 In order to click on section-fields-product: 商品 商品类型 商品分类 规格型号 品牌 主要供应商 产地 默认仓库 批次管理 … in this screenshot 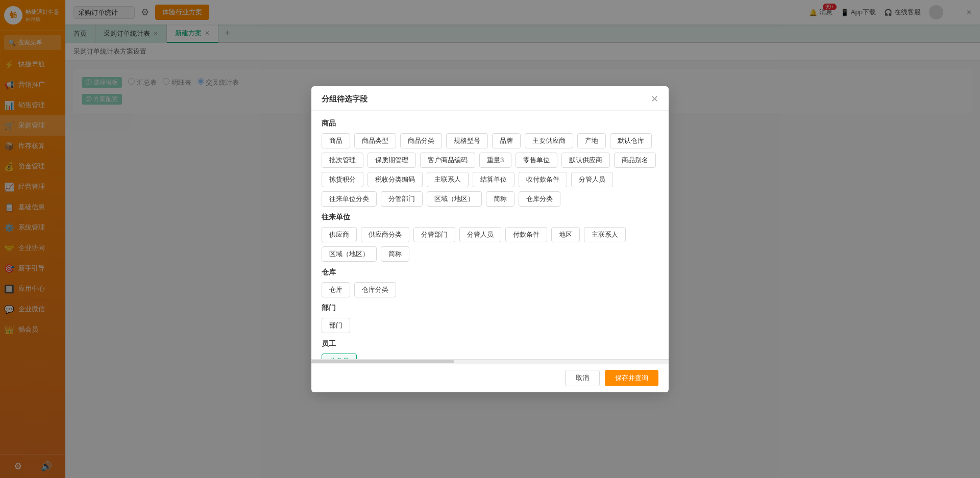, I will do `click(490, 170)`.